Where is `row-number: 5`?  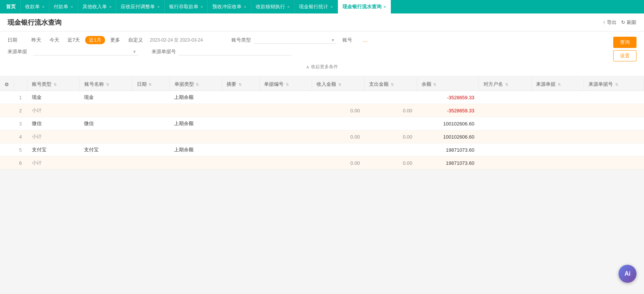
row-number: 5 is located at coordinates (21, 150).